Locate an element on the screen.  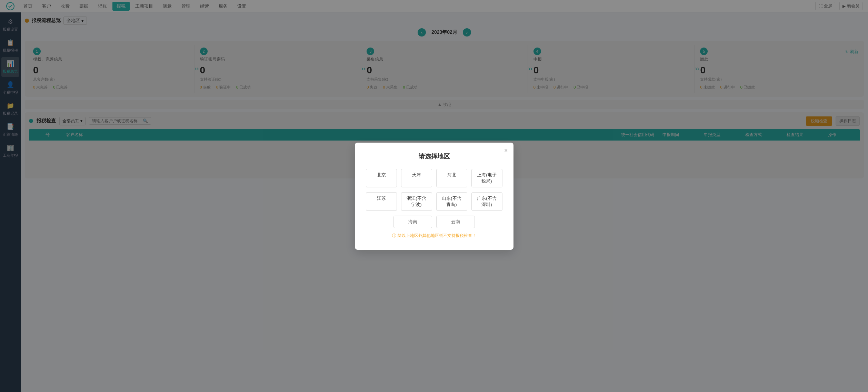
warning-icon: ⓘ is located at coordinates (394, 236).